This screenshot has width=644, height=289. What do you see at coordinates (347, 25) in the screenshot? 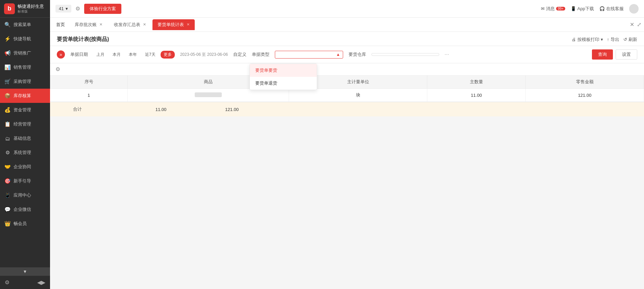
I see `tabbar: 首页 库存批次账 ✕ 收发存汇总表 ✕ 要货单统计表 ✕ ✕ ⤢` at bounding box center [347, 25].